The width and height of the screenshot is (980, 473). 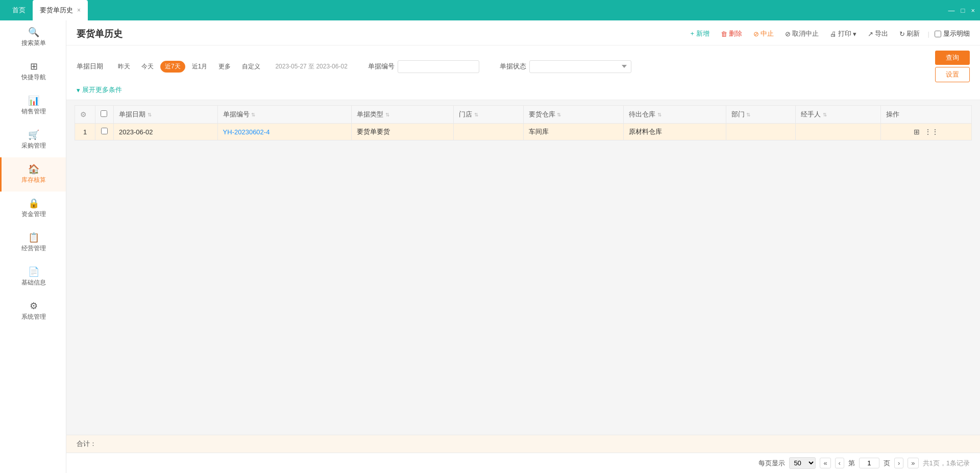 I want to click on page-header: 要货单历史 + 新增 🗑 删除 ⊘ 中止 ⊘ 取消中止 🖨 打印, so click(x=523, y=33).